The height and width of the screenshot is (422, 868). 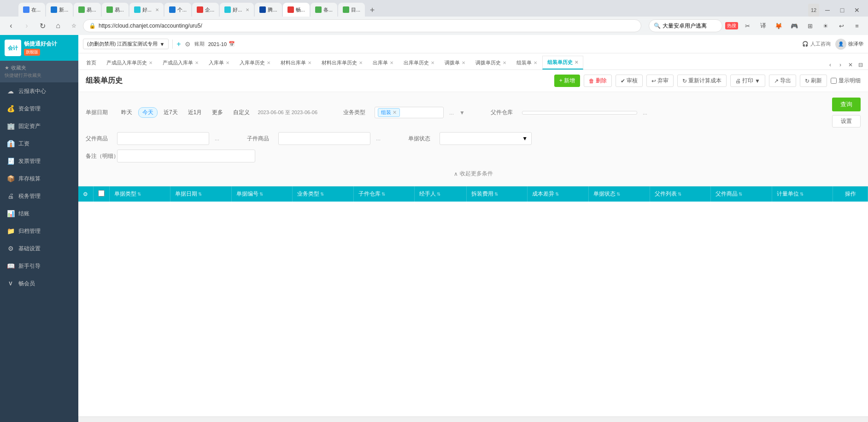 What do you see at coordinates (598, 81) in the screenshot?
I see `delete-button: 🗑 删除` at bounding box center [598, 81].